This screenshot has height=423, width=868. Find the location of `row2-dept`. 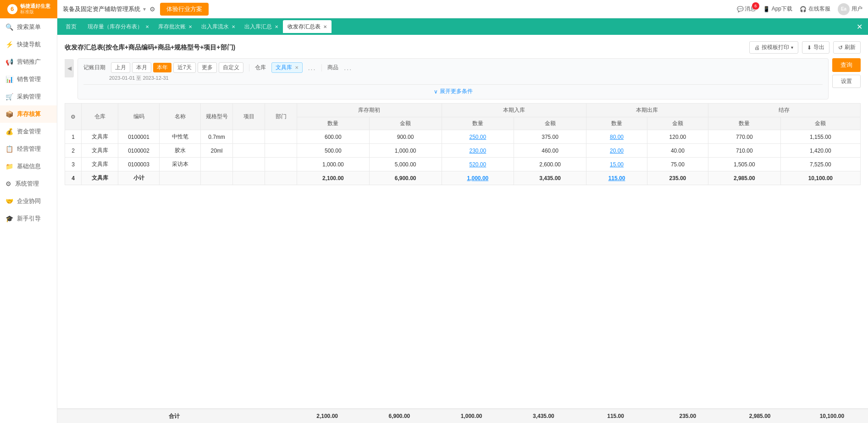

row2-dept is located at coordinates (281, 151).